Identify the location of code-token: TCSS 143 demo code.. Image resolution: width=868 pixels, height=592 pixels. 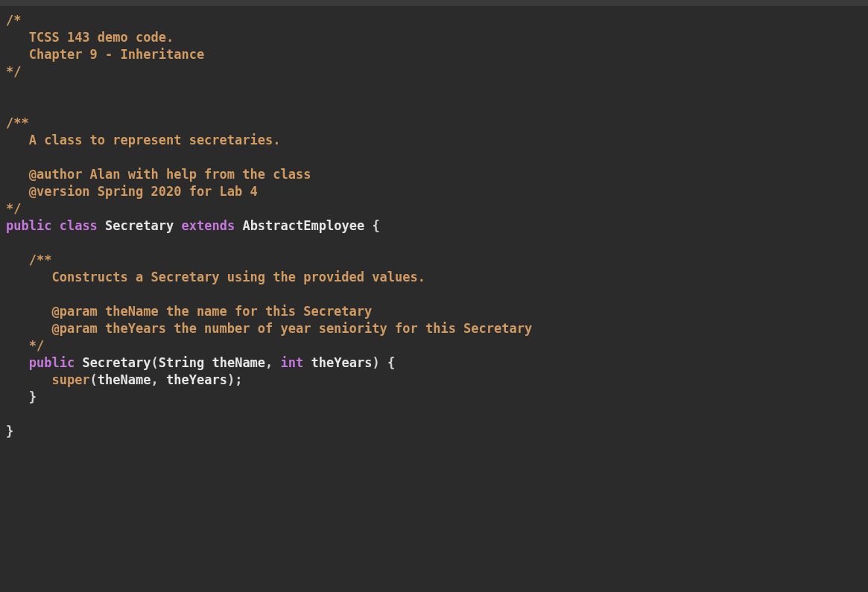
(101, 37).